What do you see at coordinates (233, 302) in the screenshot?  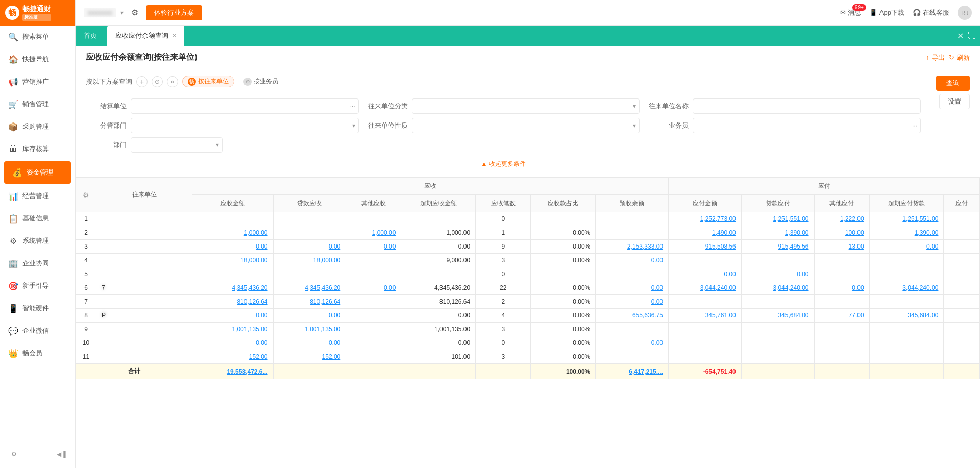 I see `table-cell: 810,126.64` at bounding box center [233, 302].